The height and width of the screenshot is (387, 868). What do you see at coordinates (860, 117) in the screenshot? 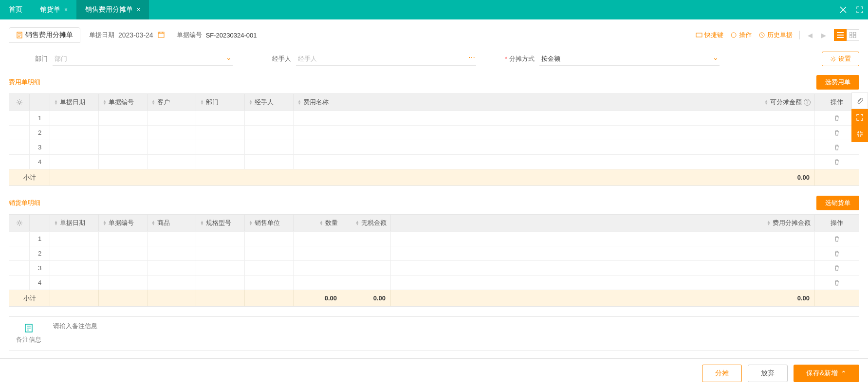
I see `side-rail` at bounding box center [860, 117].